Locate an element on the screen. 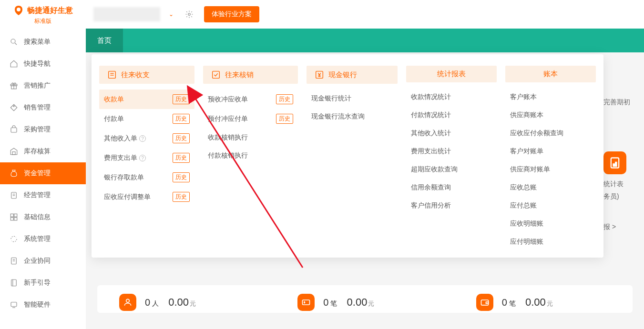  mega-col-reports: 统计报表 收款情况统计 付款情况统计 其他收入统计 费用支出统计 超期应收款查询… is located at coordinates (451, 158).